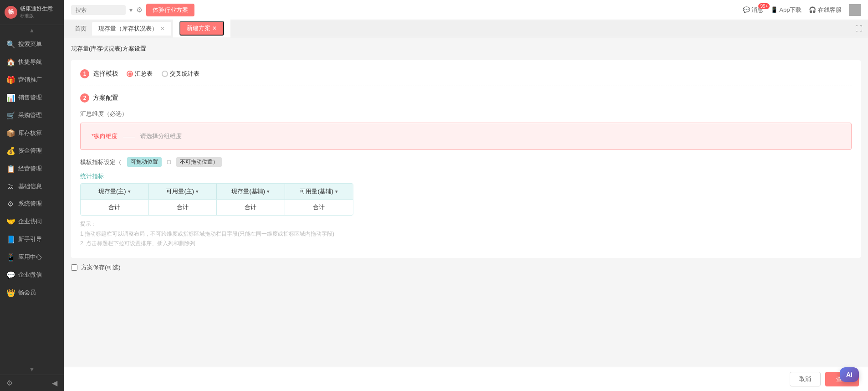  Describe the element at coordinates (163, 29) in the screenshot. I see `tab-inventory-status-close: ✕` at that location.